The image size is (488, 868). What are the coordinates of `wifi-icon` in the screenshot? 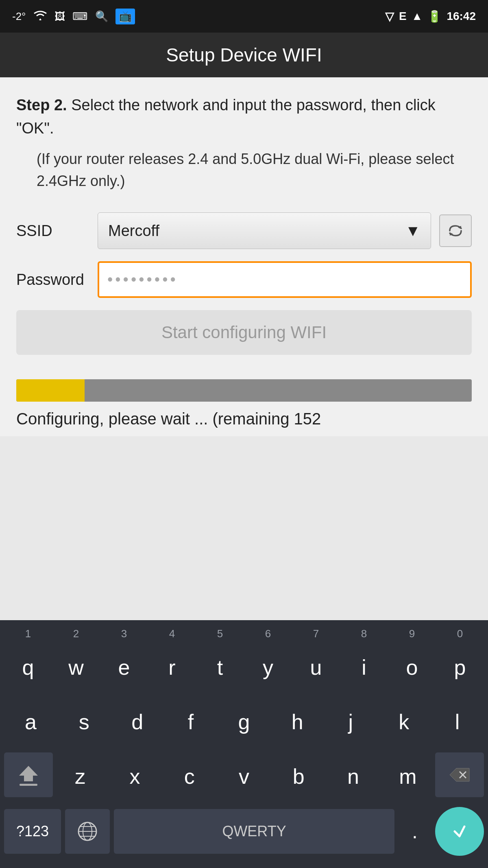 It's located at (40, 16).